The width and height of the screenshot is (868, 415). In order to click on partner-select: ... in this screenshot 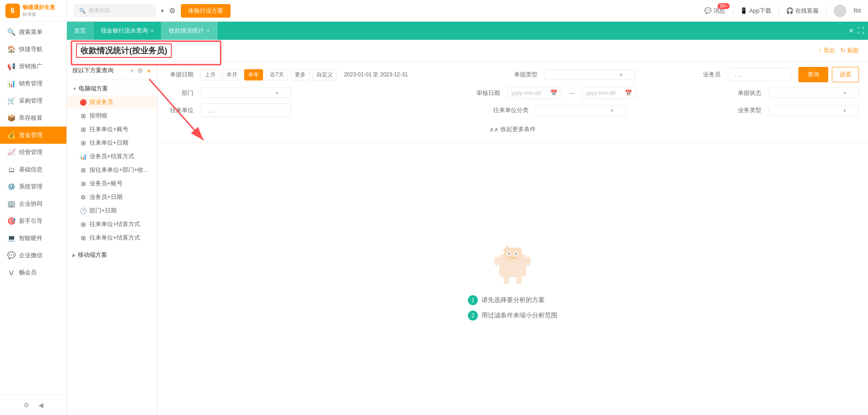, I will do `click(246, 110)`.